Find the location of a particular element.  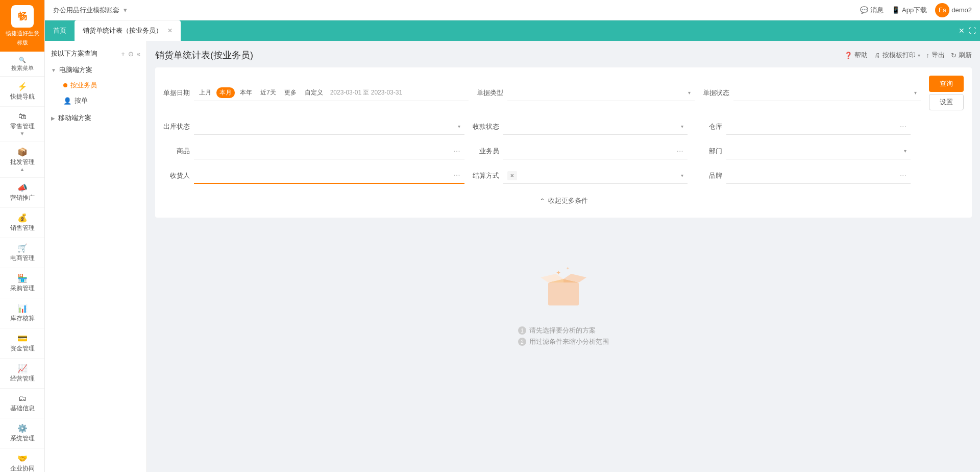

outstatus-select: ▾ is located at coordinates (329, 127).